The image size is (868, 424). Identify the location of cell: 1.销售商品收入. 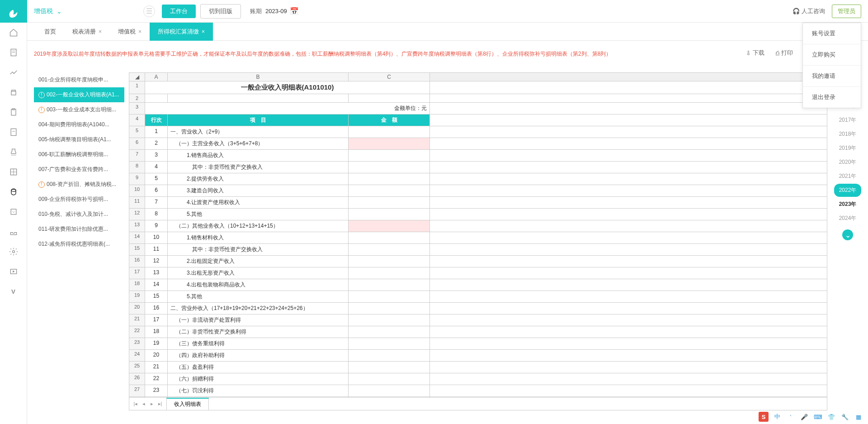
(258, 156).